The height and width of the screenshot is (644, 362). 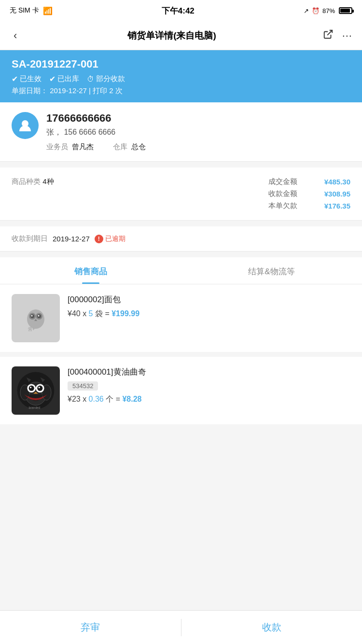 I want to click on check-icon-2: ✔, so click(x=52, y=79).